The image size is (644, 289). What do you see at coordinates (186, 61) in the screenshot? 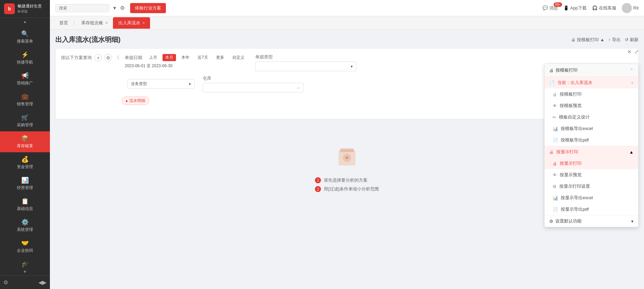
I see `date-filter-field: 单据日期 上月 本月 本年 近7天 更多 自定义 2023-06-01 至 20…` at bounding box center [186, 61].